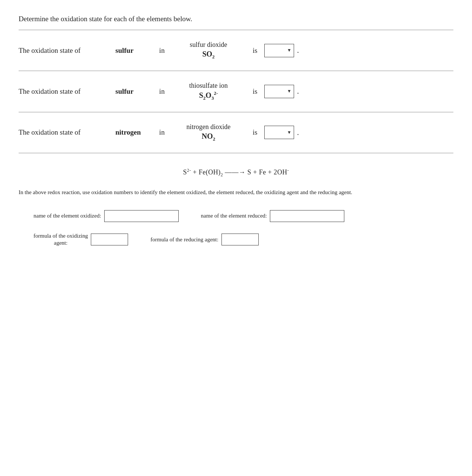 The image size is (472, 476). What do you see at coordinates (236, 19) in the screenshot?
I see `instructions-text: Determine the oxidation state for each o…` at bounding box center [236, 19].